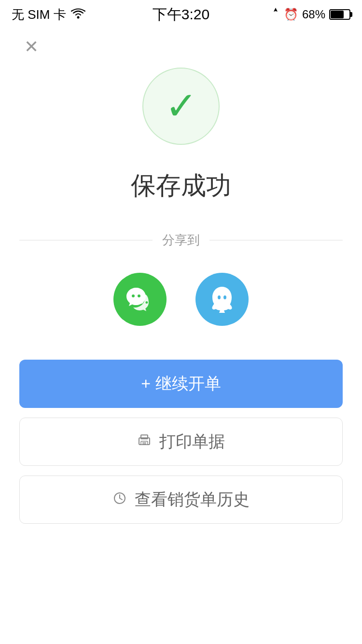 This screenshot has height=644, width=362. I want to click on battery-icon, so click(340, 14).